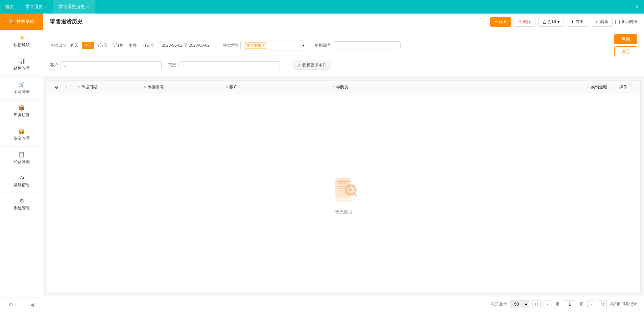 The width and height of the screenshot is (644, 312). What do you see at coordinates (274, 45) in the screenshot?
I see `type-select: 零售退货 × ▾` at bounding box center [274, 45].